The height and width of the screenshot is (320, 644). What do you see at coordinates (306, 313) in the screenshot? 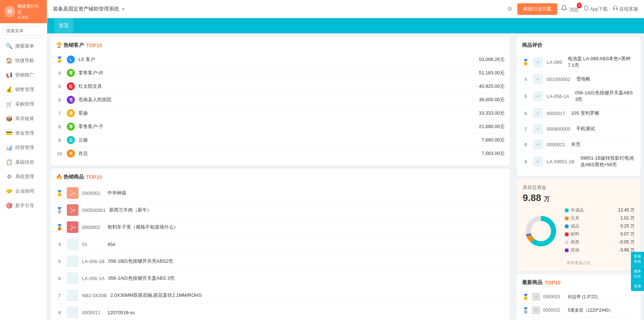
I see `product-name-8: 12070519-xs` at bounding box center [306, 313].